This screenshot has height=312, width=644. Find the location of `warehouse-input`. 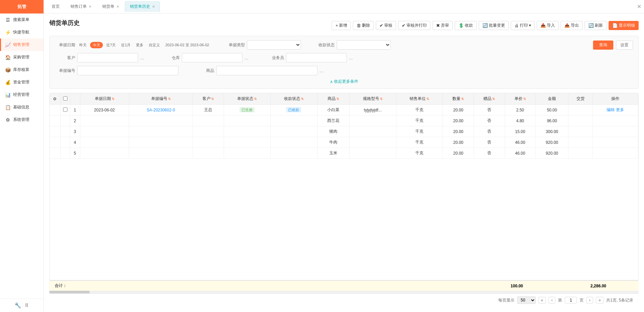

warehouse-input is located at coordinates (212, 58).